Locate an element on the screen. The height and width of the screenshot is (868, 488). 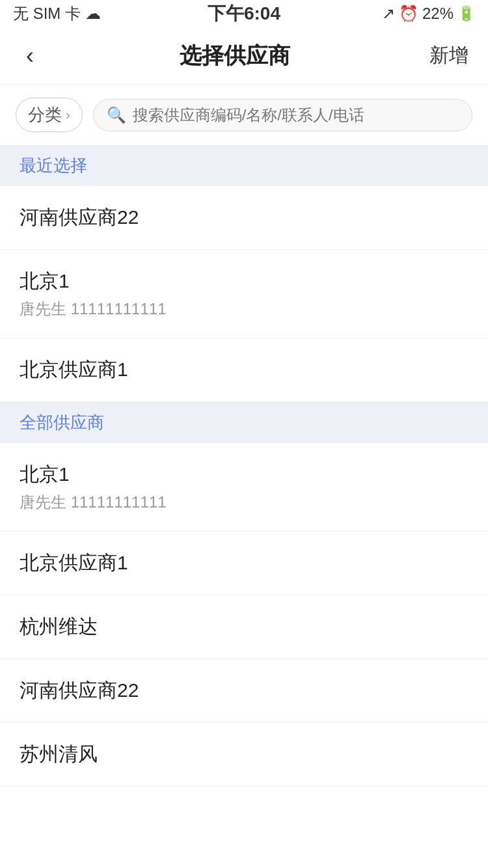
item-name: 苏州清风 is located at coordinates (244, 755).